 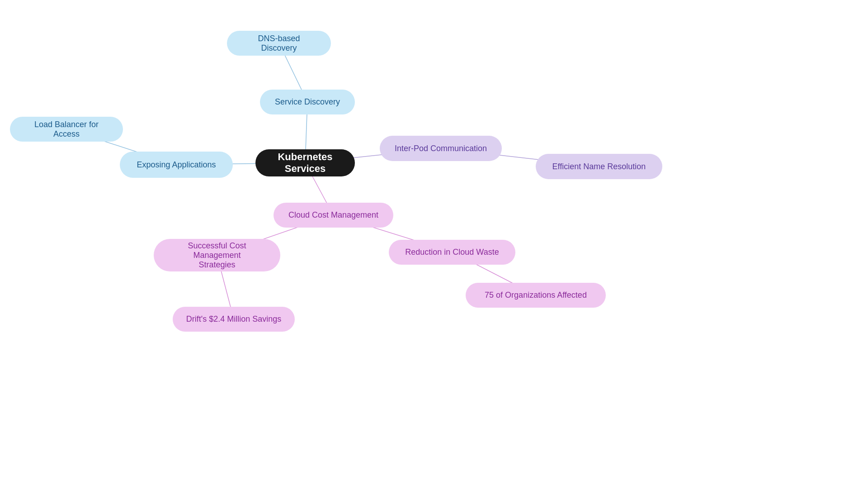 I want to click on cost-strategies-node: Successful Cost Management Strategies, so click(x=217, y=255).